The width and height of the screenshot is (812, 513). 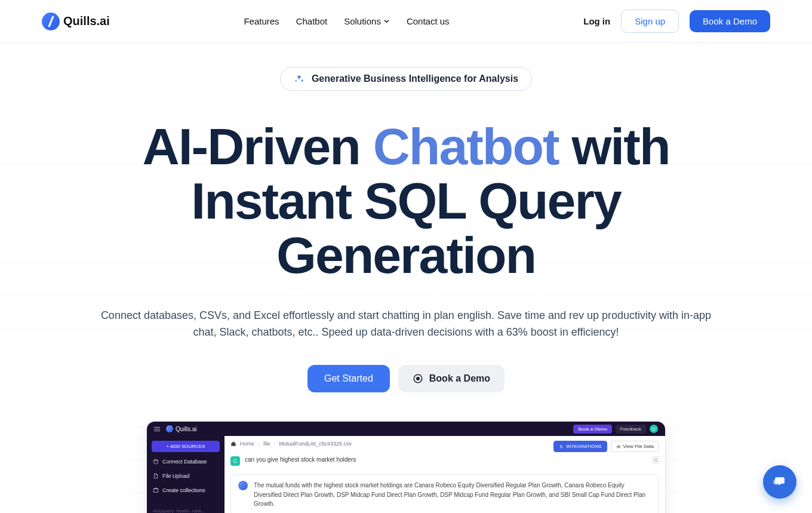 I want to click on preview-sidebar: + ADD SOURCES Connect Database File Uplo…, so click(x=186, y=474).